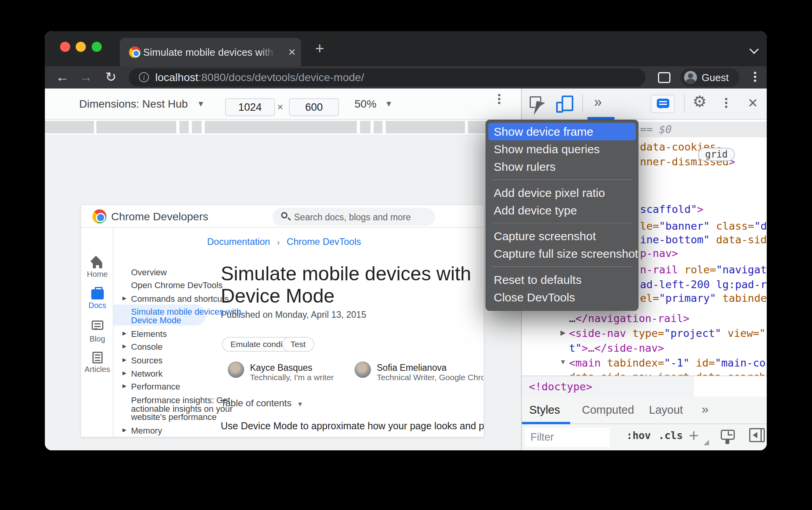 The width and height of the screenshot is (812, 510). Describe the element at coordinates (412, 368) in the screenshot. I see `author2-name: Sofia Emelianova` at that location.